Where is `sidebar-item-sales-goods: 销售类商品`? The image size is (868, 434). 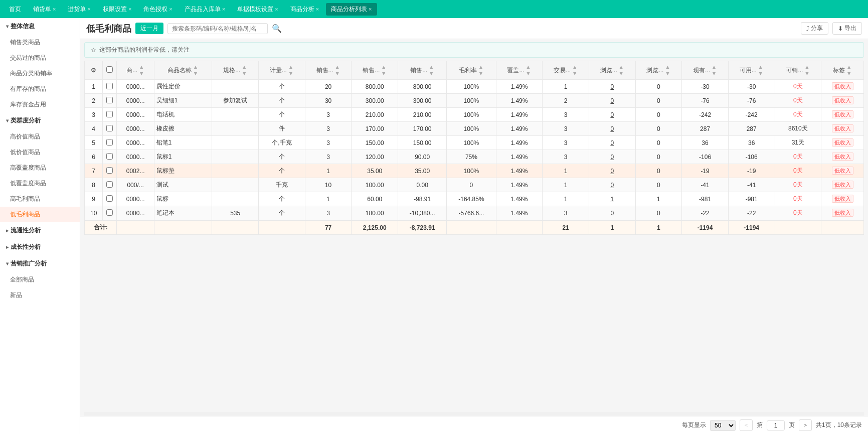
sidebar-item-sales-goods: 销售类商品 is located at coordinates (40, 42).